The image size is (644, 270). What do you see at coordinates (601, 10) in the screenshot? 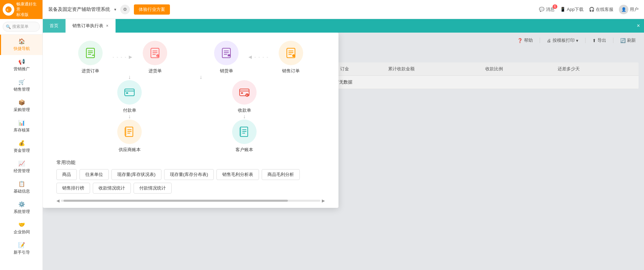
I see `online-service-button: 🎧 在线客服` at bounding box center [601, 10].